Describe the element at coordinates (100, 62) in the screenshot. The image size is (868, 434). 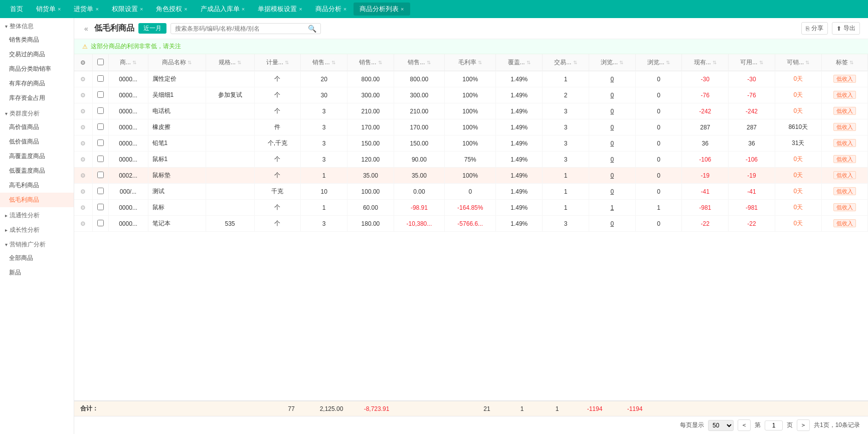
I see `select-all-checkbox` at that location.